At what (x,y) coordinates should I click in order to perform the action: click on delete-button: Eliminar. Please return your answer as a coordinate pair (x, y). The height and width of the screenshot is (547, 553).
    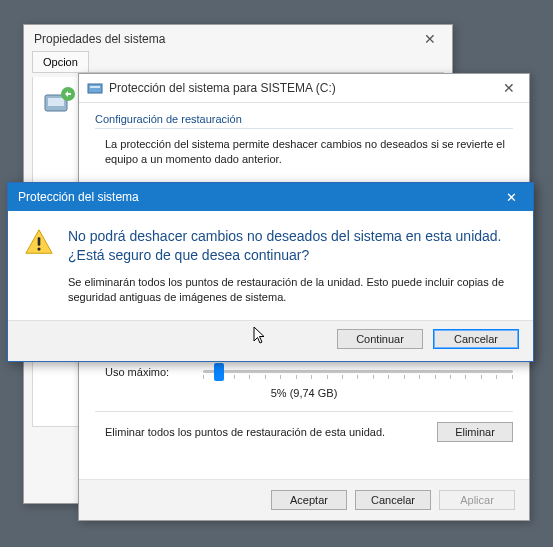
    Looking at the image, I should click on (475, 432).